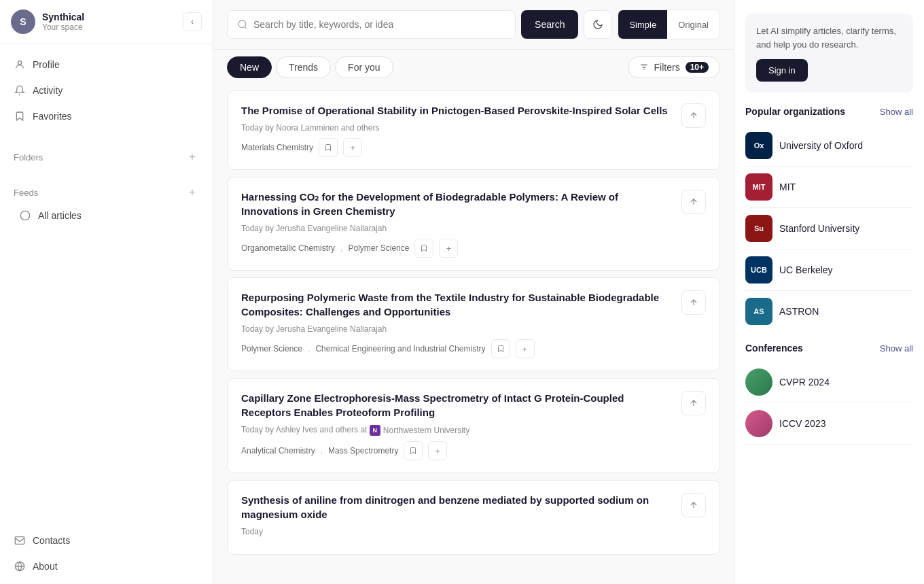  I want to click on conference-name: ICCV 2023, so click(802, 424).